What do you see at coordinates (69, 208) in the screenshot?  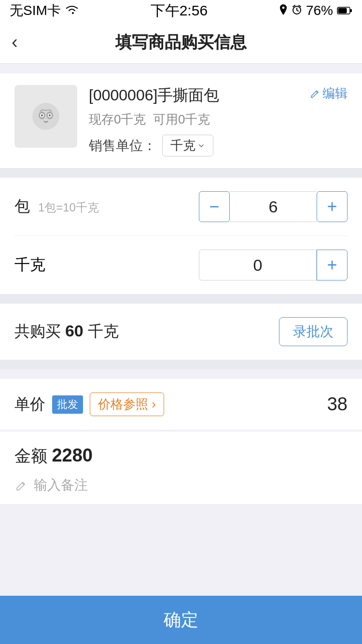 I see `bag-sub-label: 1包=10千克` at bounding box center [69, 208].